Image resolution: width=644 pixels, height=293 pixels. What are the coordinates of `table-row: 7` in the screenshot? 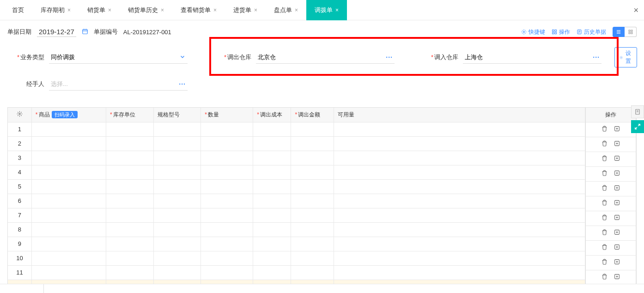 It's located at (297, 215).